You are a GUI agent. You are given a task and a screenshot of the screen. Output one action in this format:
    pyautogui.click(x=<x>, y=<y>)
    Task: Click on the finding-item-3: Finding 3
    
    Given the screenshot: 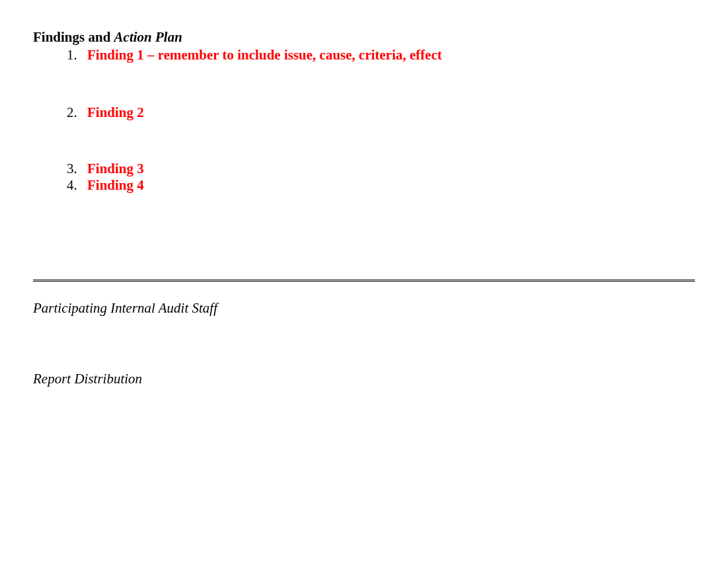 What is the action you would take?
    pyautogui.click(x=388, y=169)
    